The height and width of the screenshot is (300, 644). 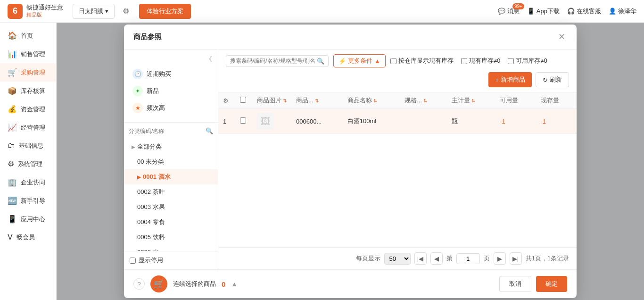 I want to click on filter-new: ✦ 新品, so click(x=171, y=91).